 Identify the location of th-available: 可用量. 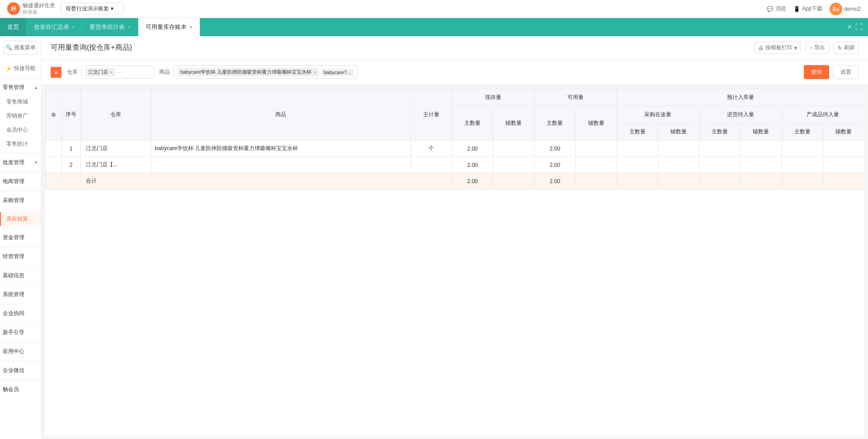
(576, 98).